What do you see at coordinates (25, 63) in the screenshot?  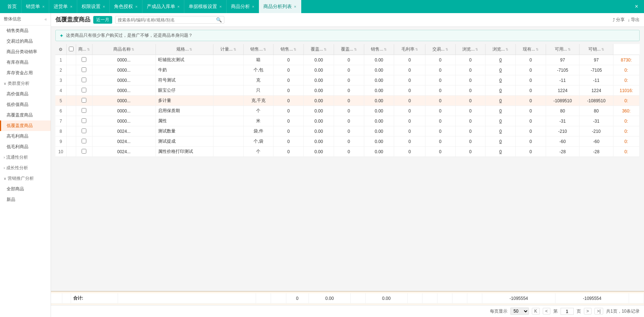 I see `sidebar-item-in-stock: 有库存商品` at bounding box center [25, 63].